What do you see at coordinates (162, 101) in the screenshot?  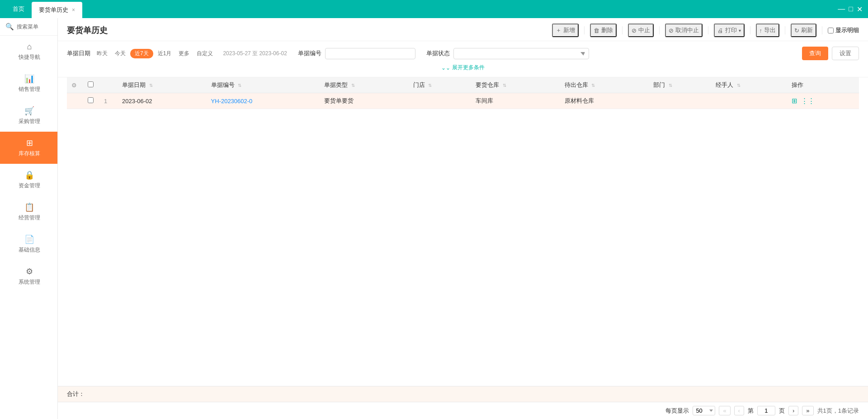 I see `row-date: 2023-06-02` at bounding box center [162, 101].